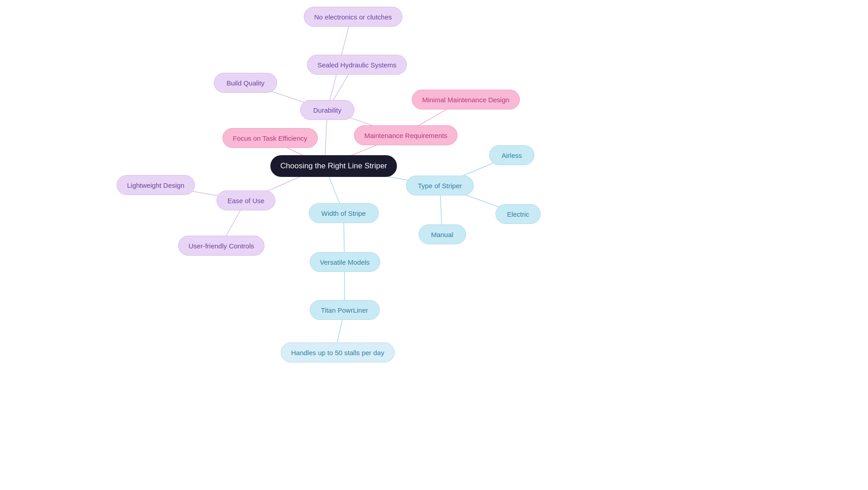 This screenshot has height=490, width=868. Describe the element at coordinates (353, 17) in the screenshot. I see `node-no-electronics: No electronics or clutches` at that location.